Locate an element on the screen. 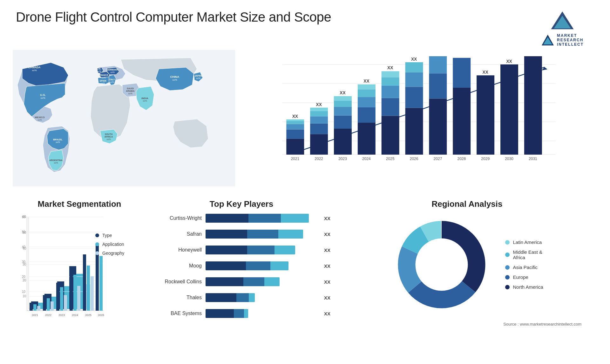 This screenshot has height=364, width=610. svg-text: 50 is located at coordinates (24, 232).